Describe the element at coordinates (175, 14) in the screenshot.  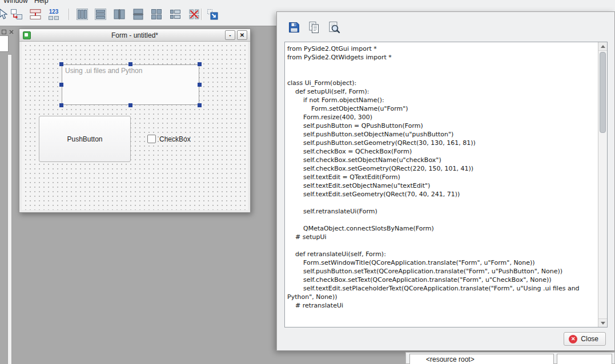
I see `layout-form-button` at that location.